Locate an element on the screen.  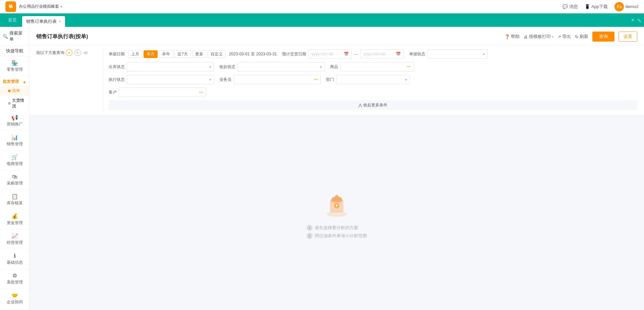
window-close-btn: × is located at coordinates (633, 20).